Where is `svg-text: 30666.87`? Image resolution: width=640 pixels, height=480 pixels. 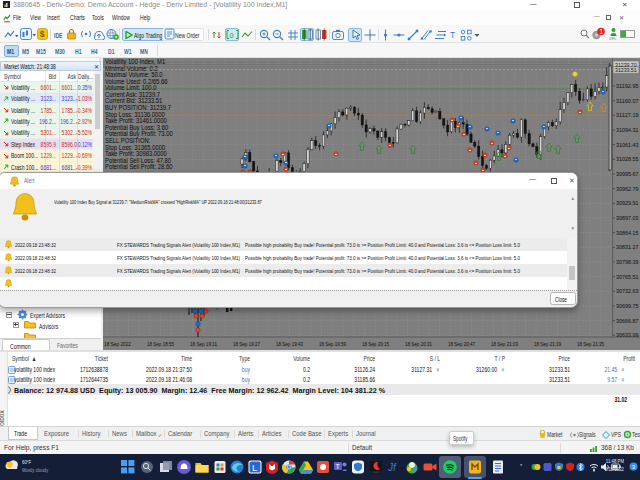 svg-text: 30666.87 is located at coordinates (628, 321).